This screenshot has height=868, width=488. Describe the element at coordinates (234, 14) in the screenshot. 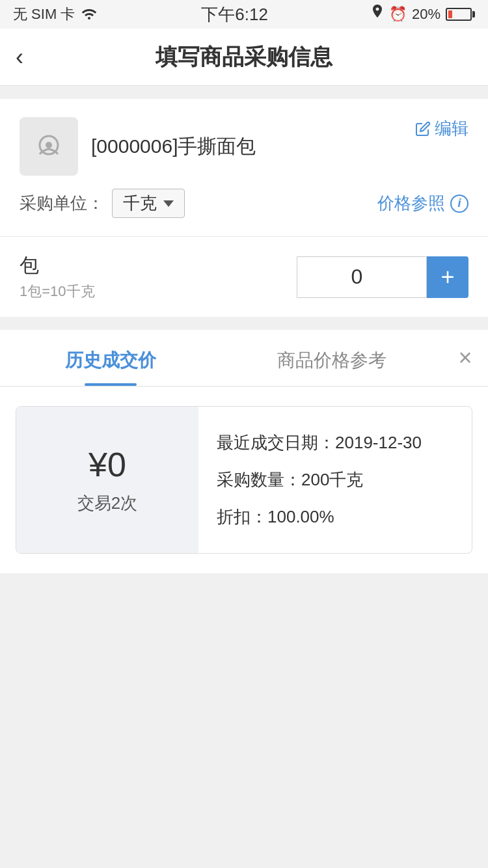

I see `status-time: 下午6:12` at that location.